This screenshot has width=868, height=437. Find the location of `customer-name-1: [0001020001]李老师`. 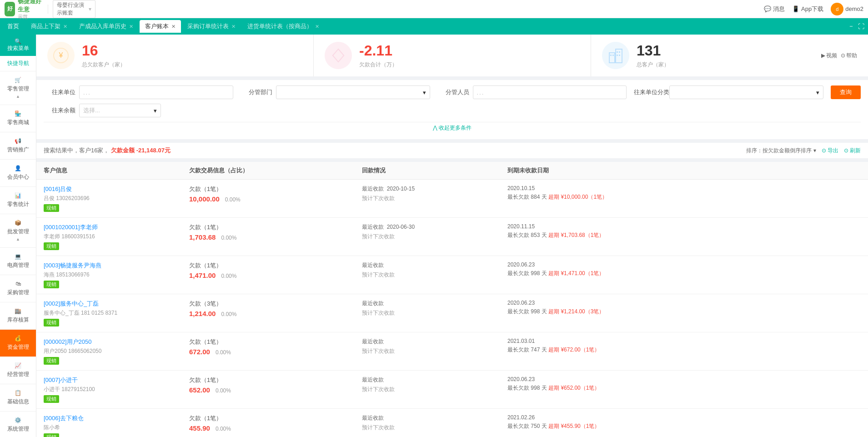

customer-name-1: [0001020001]李老师 is located at coordinates (116, 227).